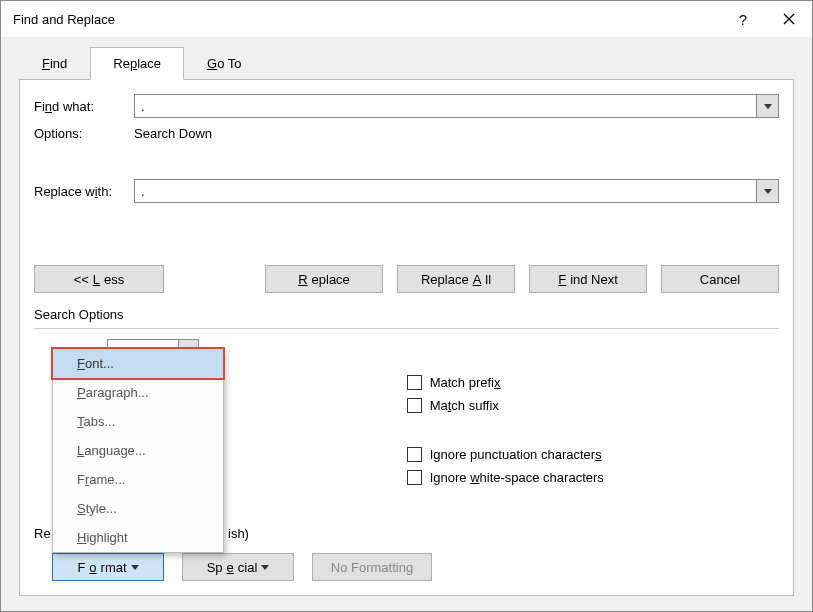  Describe the element at coordinates (464, 406) in the screenshot. I see `match-suffix-label: Match suffix` at that location.